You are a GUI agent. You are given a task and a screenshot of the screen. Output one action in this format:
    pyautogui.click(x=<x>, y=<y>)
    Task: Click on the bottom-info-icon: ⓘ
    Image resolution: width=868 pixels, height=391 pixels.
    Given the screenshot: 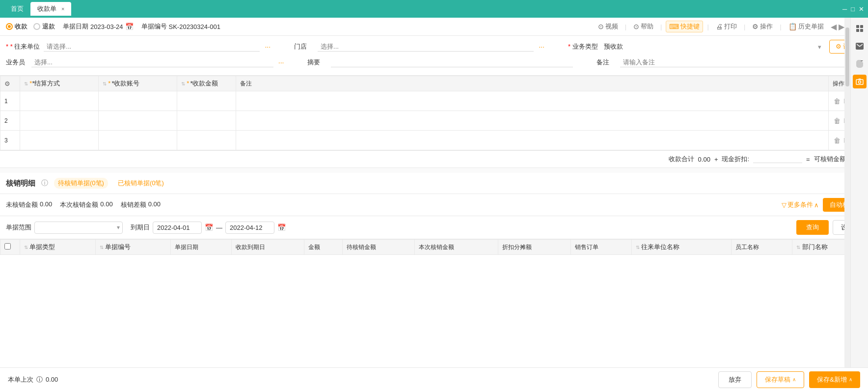 What is the action you would take?
    pyautogui.click(x=39, y=380)
    